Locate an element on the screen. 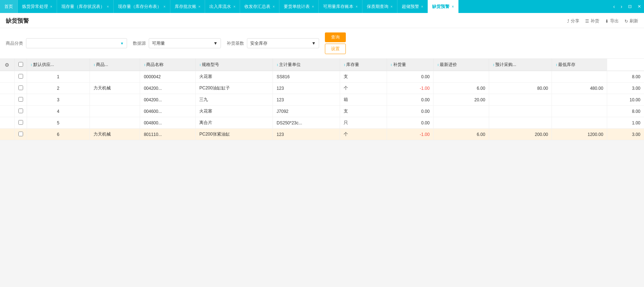 Image resolution: width=644 pixels, height=287 pixels. th-product-name: ↕ 商品名称 is located at coordinates (168, 65).